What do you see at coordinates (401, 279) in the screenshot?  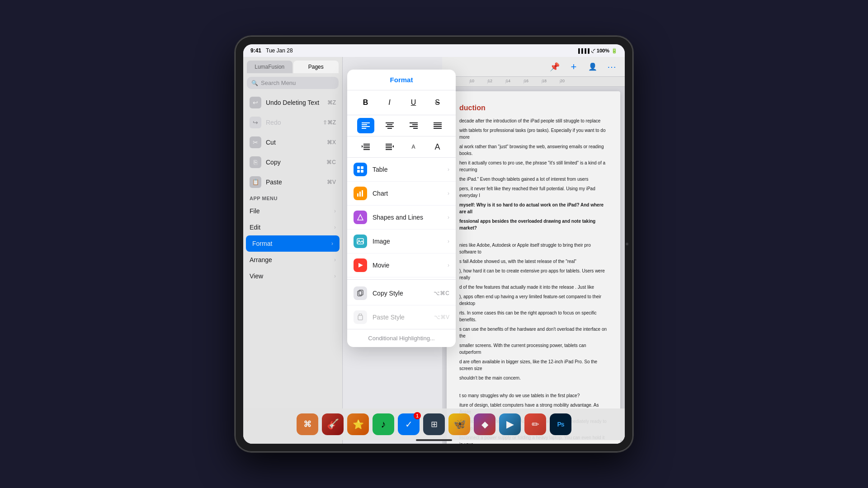 I see `format-divider` at bounding box center [401, 279].